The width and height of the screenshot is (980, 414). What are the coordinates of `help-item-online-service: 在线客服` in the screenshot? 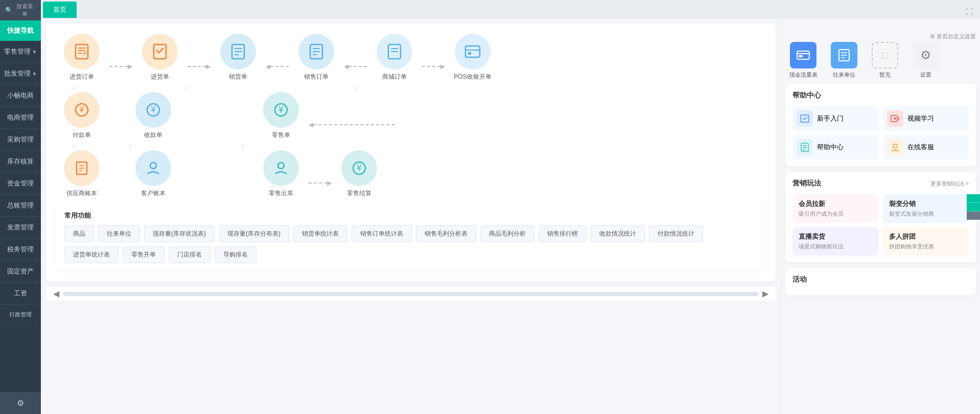 It's located at (926, 147).